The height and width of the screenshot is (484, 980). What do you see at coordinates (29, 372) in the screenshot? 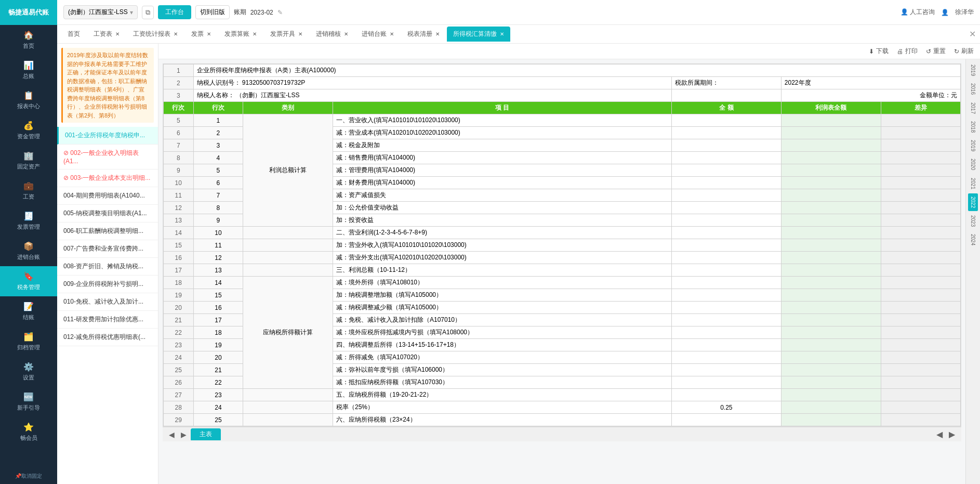
I see `sidebar-item-settings: ⚙️ 设置` at bounding box center [29, 372].